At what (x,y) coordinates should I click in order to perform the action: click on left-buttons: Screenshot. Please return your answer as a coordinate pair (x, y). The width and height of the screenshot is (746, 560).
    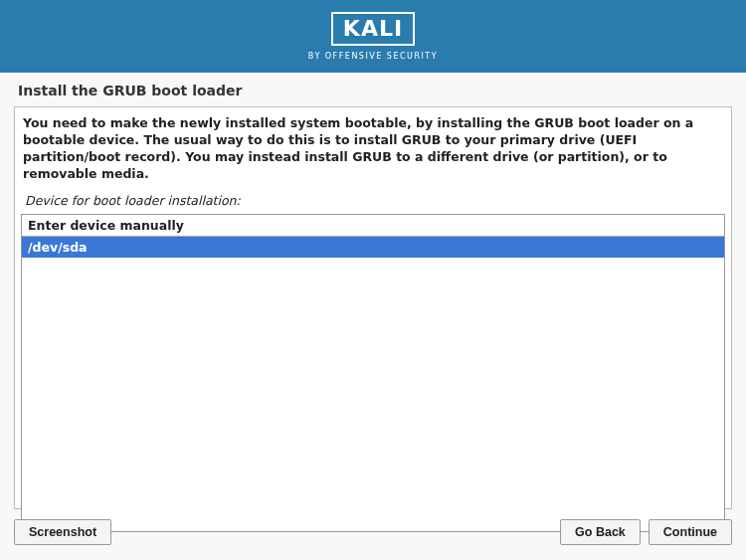
    Looking at the image, I should click on (63, 532).